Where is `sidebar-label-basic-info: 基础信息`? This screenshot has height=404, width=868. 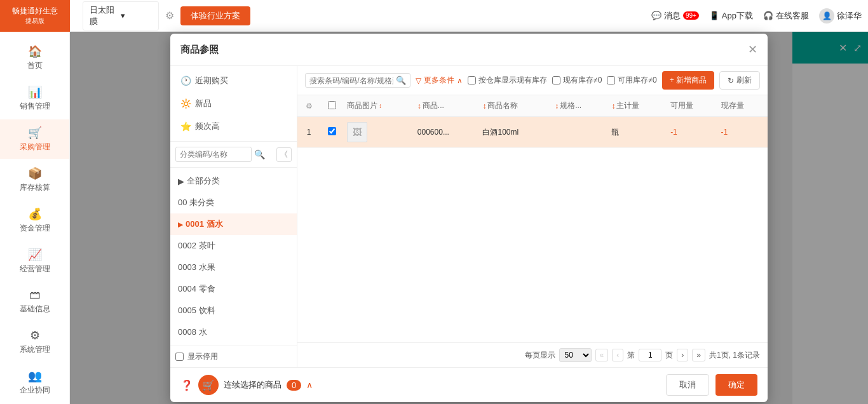
sidebar-label-basic-info: 基础信息 is located at coordinates (35, 309).